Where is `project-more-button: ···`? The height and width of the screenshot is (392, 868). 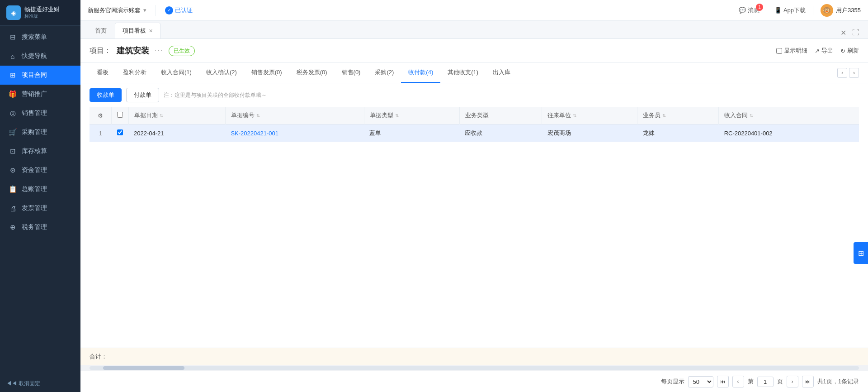
project-more-button: ··· is located at coordinates (159, 51).